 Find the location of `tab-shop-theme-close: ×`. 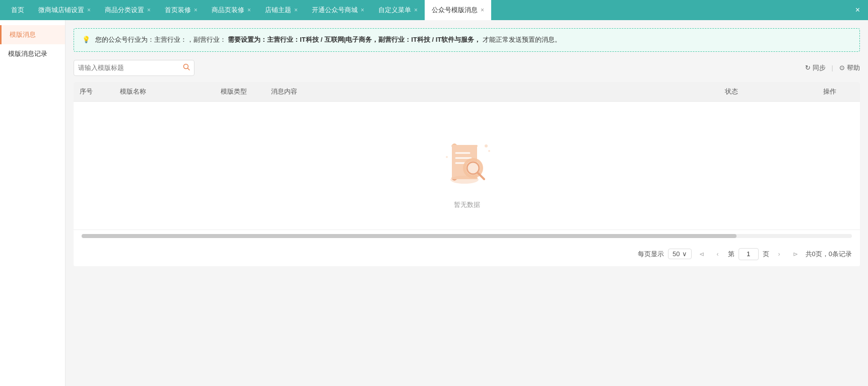

tab-shop-theme-close: × is located at coordinates (296, 10).